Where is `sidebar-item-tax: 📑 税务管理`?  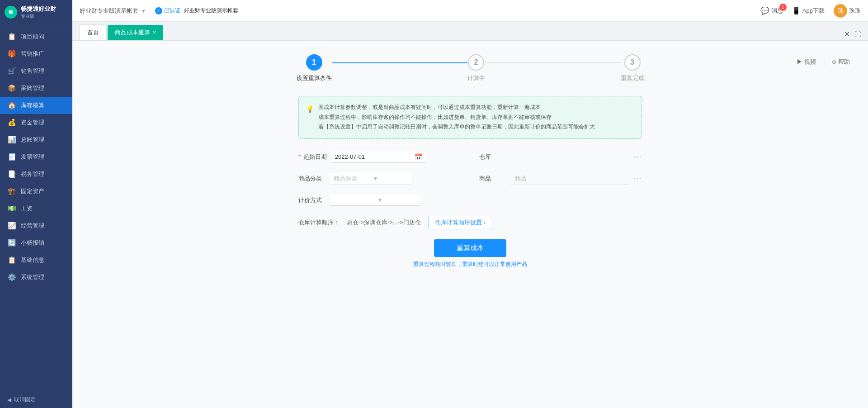 sidebar-item-tax: 📑 税务管理 is located at coordinates (36, 174).